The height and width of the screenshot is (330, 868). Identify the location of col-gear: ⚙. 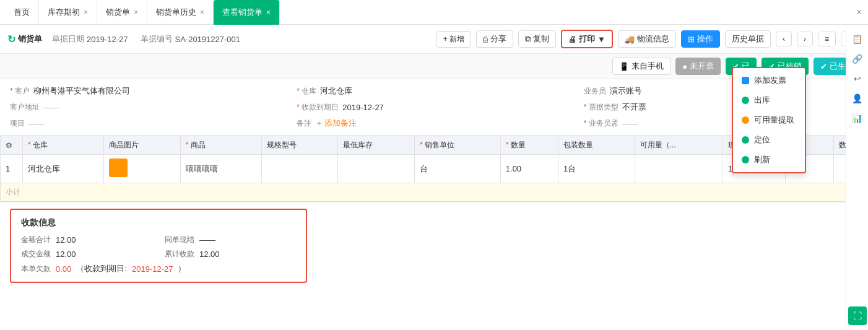
(12, 145).